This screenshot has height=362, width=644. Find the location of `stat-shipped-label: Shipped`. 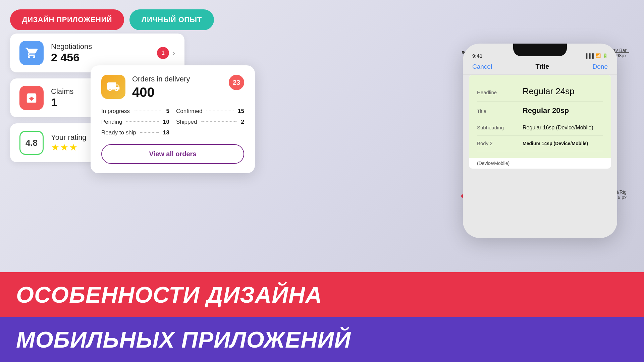

stat-shipped-label: Shipped is located at coordinates (186, 122).